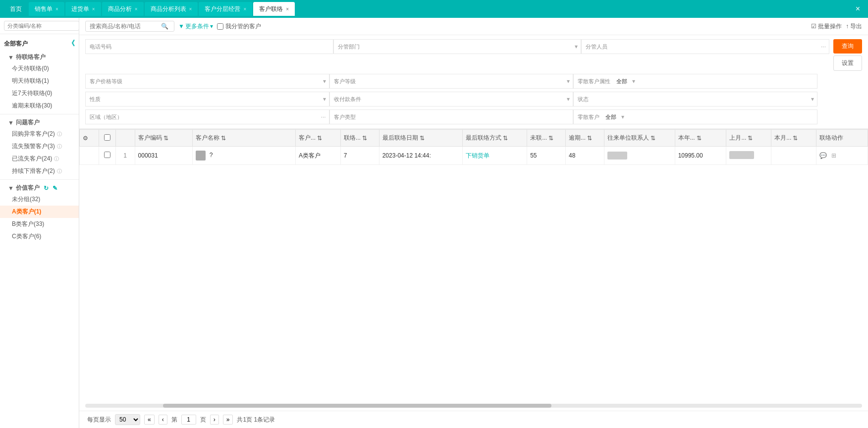 This screenshot has height=428, width=868. What do you see at coordinates (83, 9) in the screenshot?
I see `nav-tab-purchase: 进货单 ×` at bounding box center [83, 9].